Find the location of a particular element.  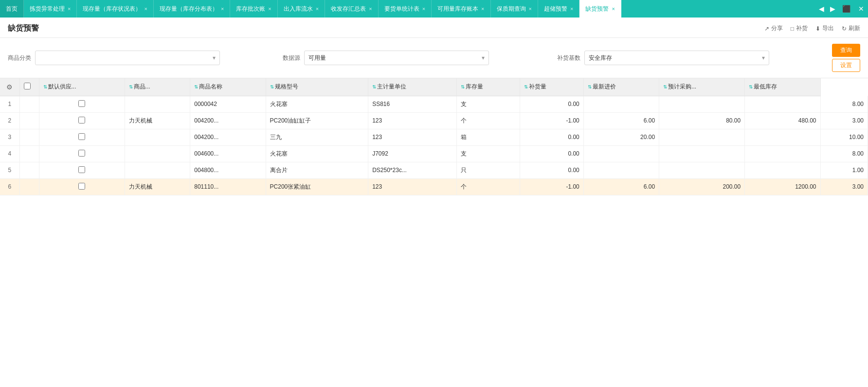

table-row: 5 004800... 离合片 DS250*23c... 只 0.00 1.00 is located at coordinates (434, 170).